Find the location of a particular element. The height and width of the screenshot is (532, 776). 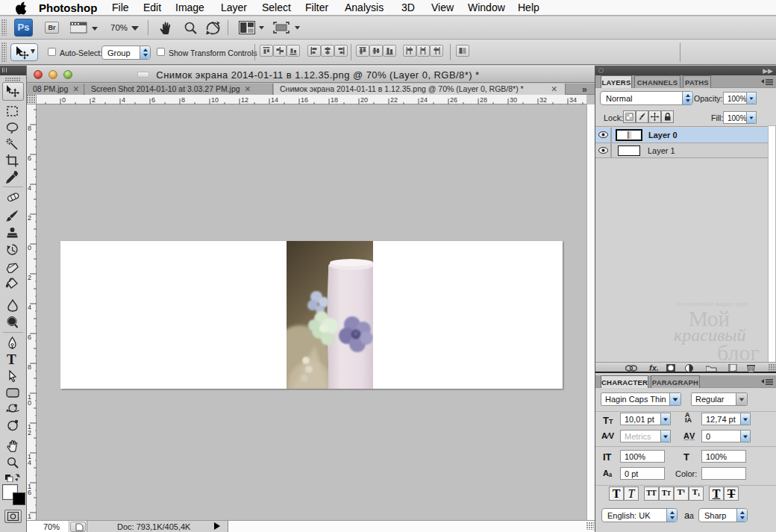

svg-text: 30 is located at coordinates (513, 100).